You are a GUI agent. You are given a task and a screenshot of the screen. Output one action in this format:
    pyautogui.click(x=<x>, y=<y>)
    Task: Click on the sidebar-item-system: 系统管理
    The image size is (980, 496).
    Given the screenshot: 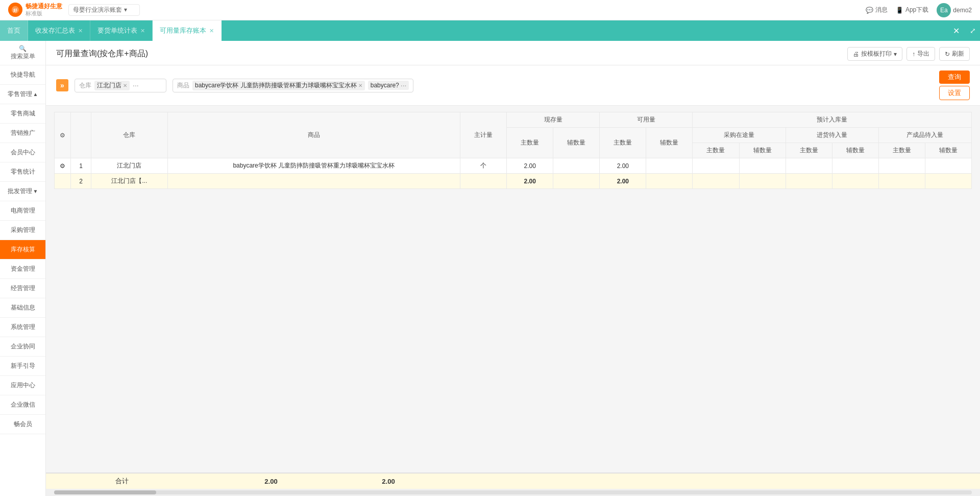 What is the action you would take?
    pyautogui.click(x=22, y=327)
    